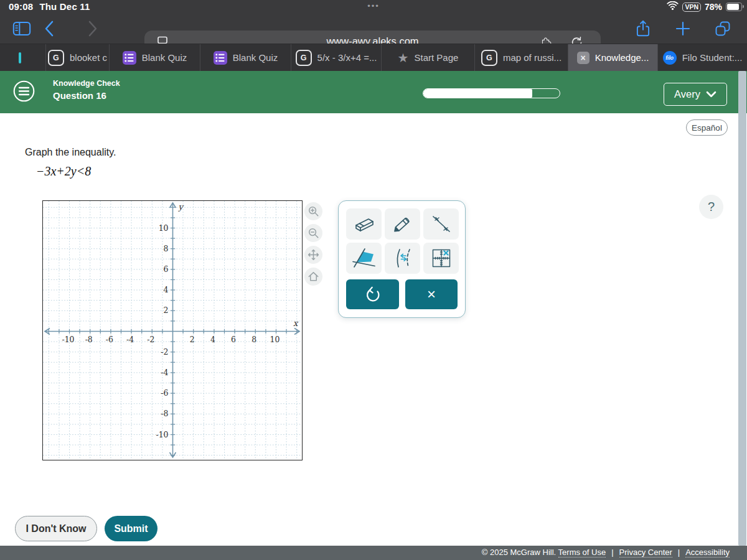 This screenshot has width=747, height=560. I want to click on solid-dash-toggle-tool-button, so click(402, 258).